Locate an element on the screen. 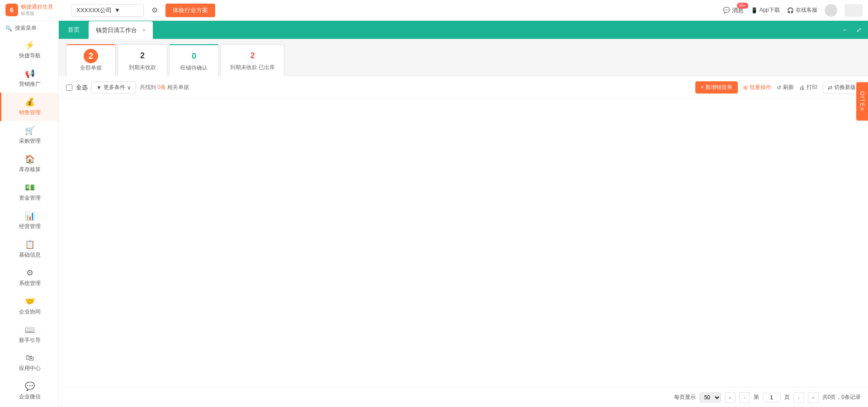  sidebar-label-inventory: 库存核算 is located at coordinates (30, 170).